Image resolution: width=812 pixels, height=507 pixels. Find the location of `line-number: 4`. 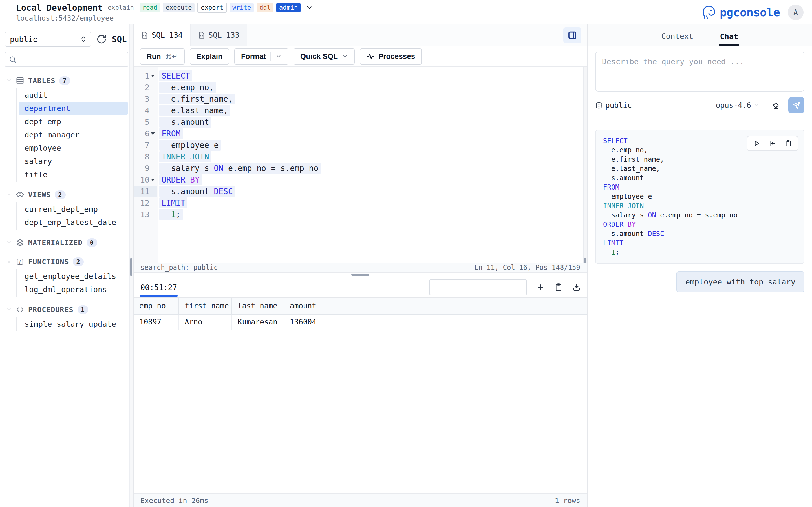

line-number: 4 is located at coordinates (142, 111).